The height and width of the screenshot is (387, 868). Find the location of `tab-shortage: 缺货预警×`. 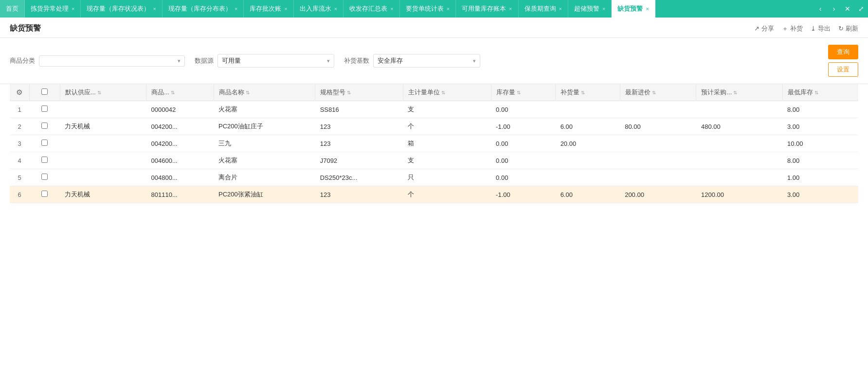

tab-shortage: 缺货预警× is located at coordinates (633, 9).